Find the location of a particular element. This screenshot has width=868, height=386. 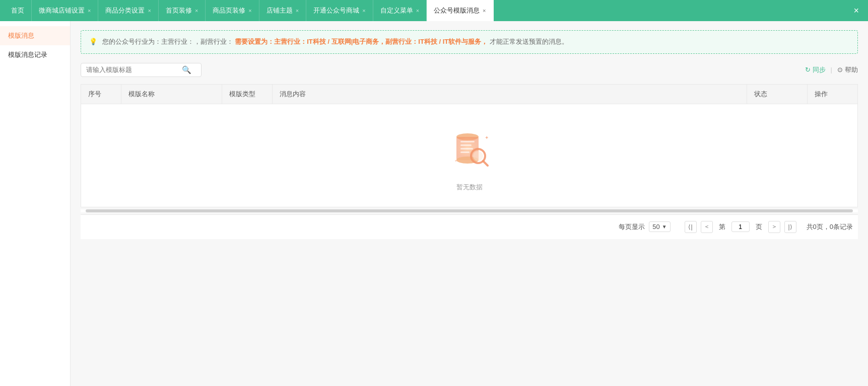

page-label: 页 is located at coordinates (759, 227).